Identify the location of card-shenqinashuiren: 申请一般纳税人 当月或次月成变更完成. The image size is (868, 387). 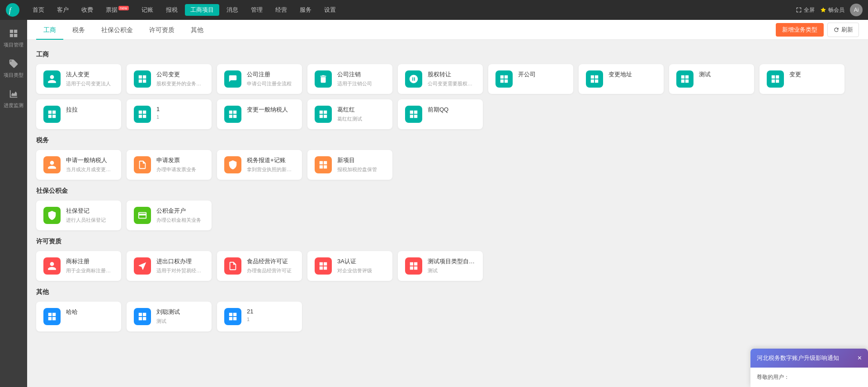
(79, 165).